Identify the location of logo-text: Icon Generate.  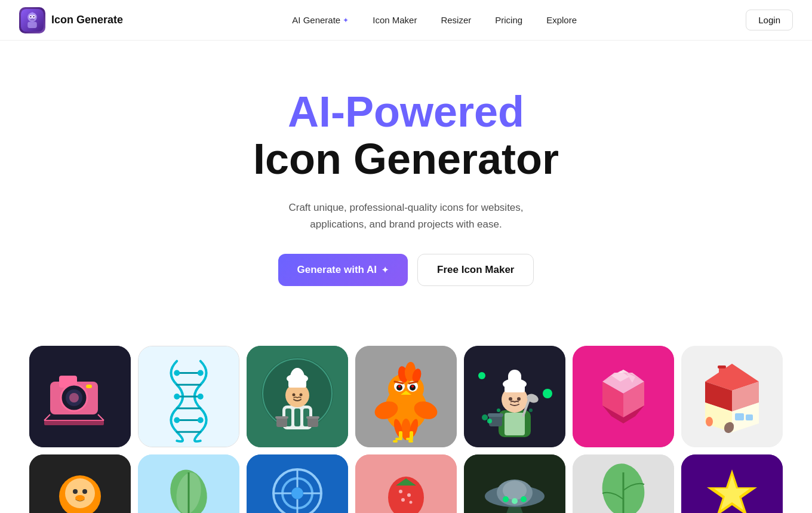
(87, 20).